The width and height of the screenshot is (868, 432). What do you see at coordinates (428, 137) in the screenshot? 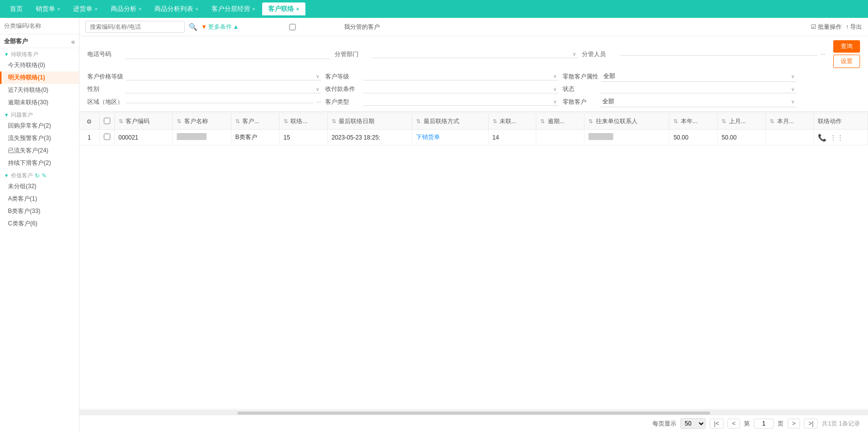
I see `last-contact-method-link: 下销货单` at bounding box center [428, 137].